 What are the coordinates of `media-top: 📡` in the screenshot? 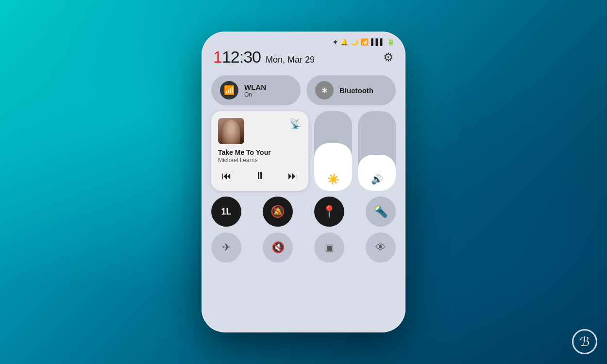 It's located at (260, 131).